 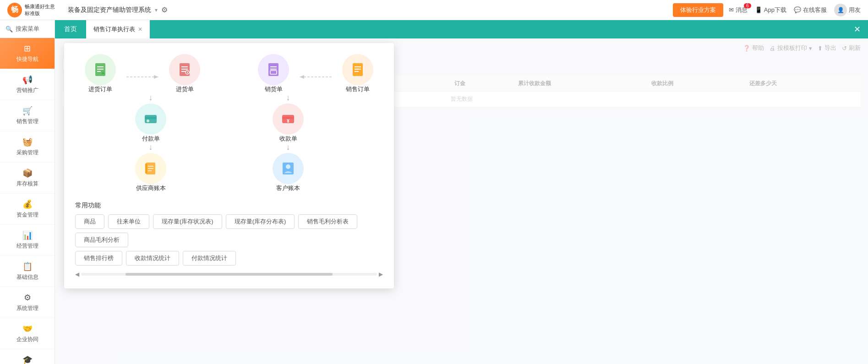 What do you see at coordinates (841, 10) in the screenshot?
I see `avatar: 👤` at bounding box center [841, 10].